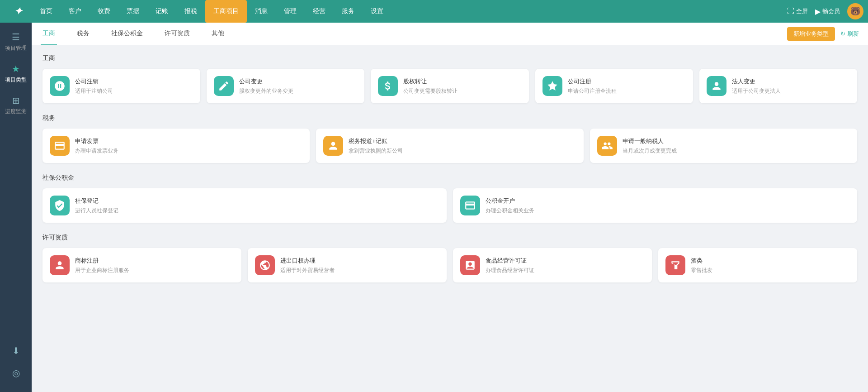  I want to click on nav-right: ⛶ 全屏 ▶ 畅会员 🐻, so click(827, 11).